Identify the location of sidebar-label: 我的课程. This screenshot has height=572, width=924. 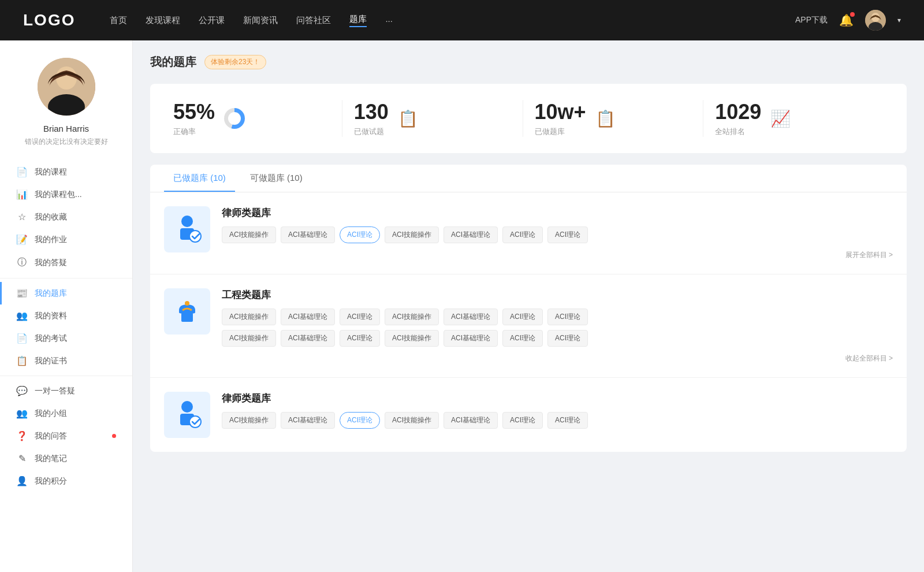
(75, 172).